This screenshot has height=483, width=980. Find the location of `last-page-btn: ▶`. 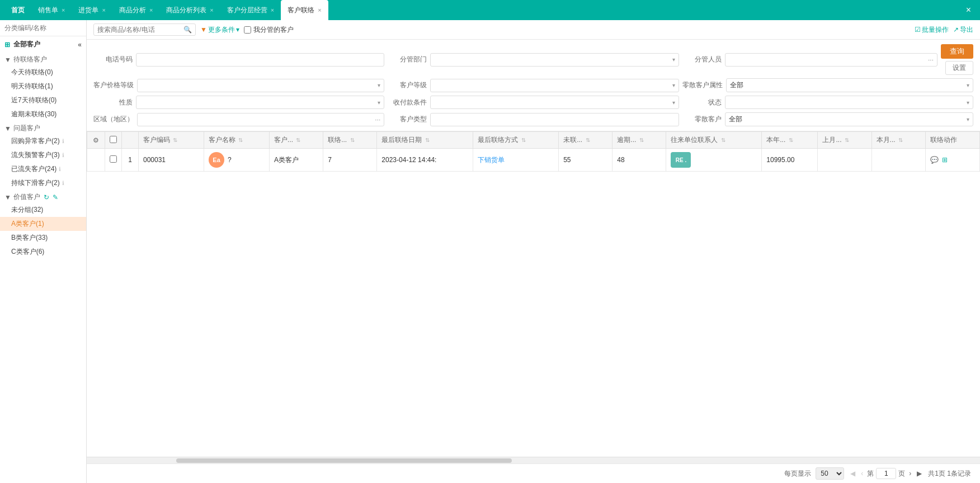

last-page-btn: ▶ is located at coordinates (920, 473).